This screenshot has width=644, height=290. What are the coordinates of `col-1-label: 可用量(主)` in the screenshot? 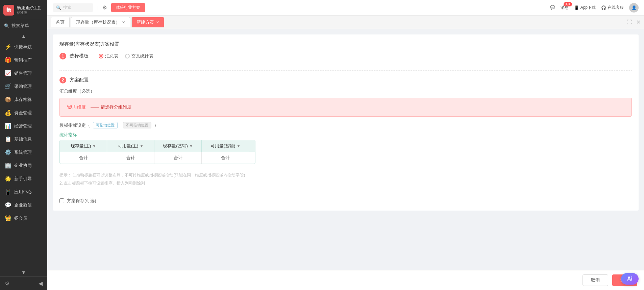 It's located at (128, 146).